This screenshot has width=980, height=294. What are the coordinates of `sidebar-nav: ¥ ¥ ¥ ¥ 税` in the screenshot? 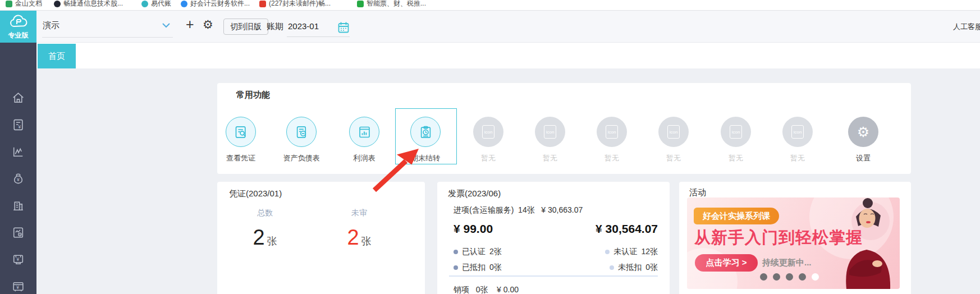 It's located at (18, 168).